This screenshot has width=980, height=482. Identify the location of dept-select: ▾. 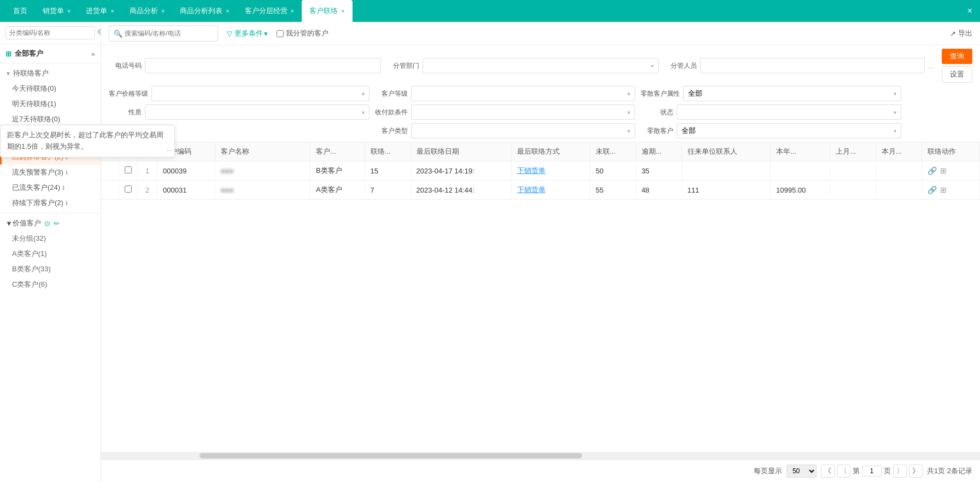
(541, 66).